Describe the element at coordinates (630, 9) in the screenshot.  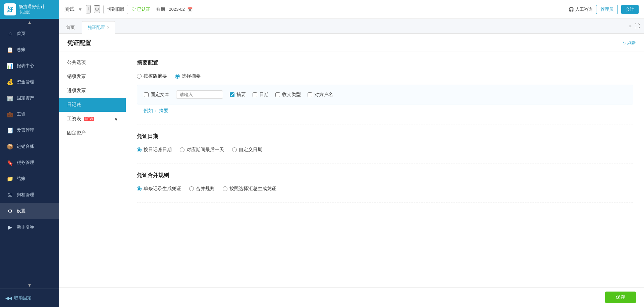
I see `accountant-button: 会计` at that location.